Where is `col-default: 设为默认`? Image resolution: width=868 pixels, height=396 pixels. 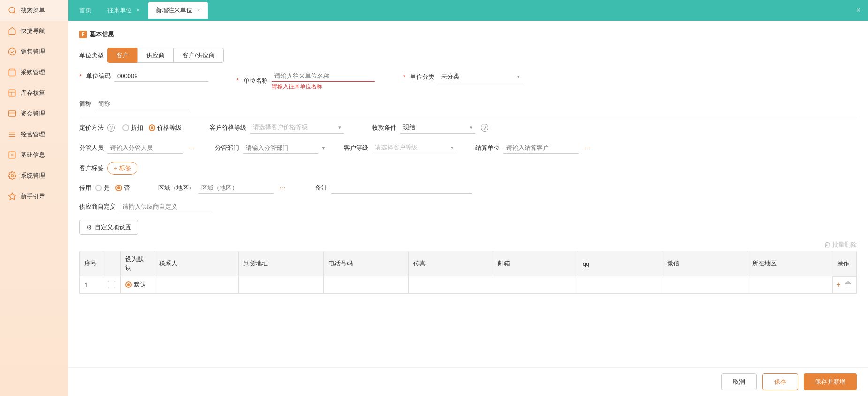
col-default: 设为默认 is located at coordinates (137, 264).